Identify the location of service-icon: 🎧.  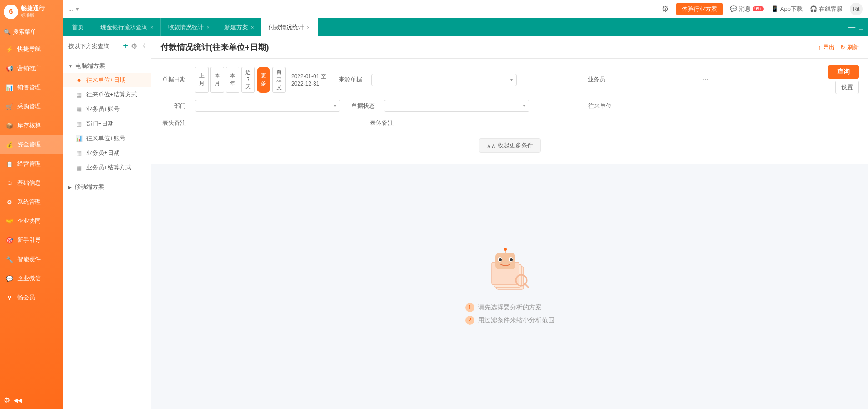
(813, 9).